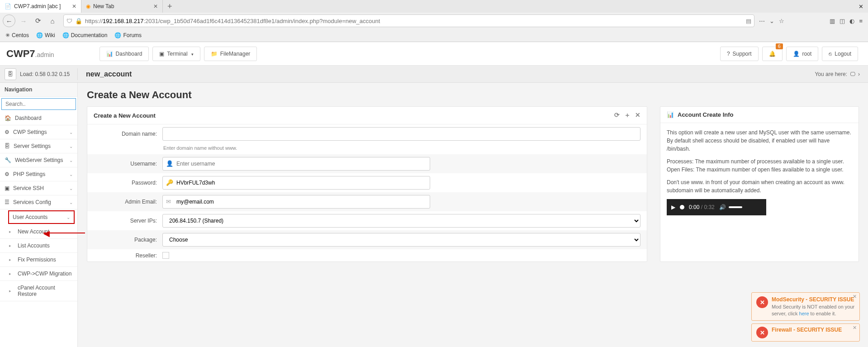 Image resolution: width=868 pixels, height=347 pixels. What do you see at coordinates (402, 134) in the screenshot?
I see `domain-input` at bounding box center [402, 134].